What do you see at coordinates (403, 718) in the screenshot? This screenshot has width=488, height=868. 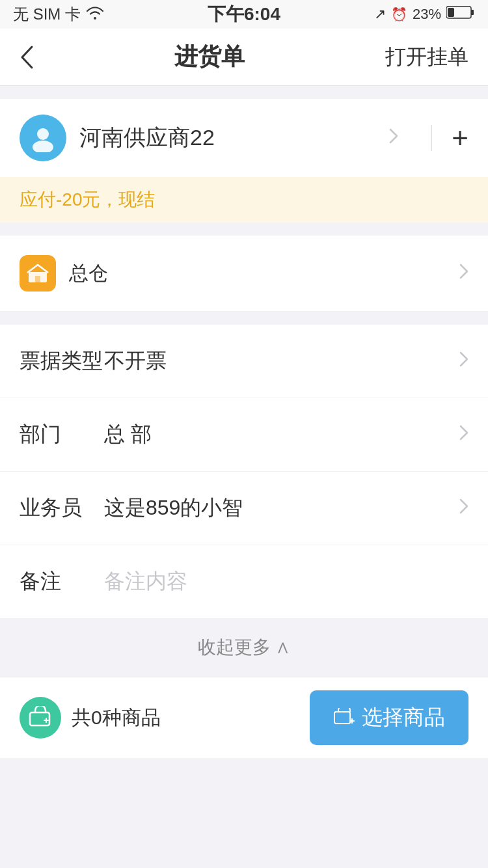 I see `select-product-label: 选择商品` at bounding box center [403, 718].